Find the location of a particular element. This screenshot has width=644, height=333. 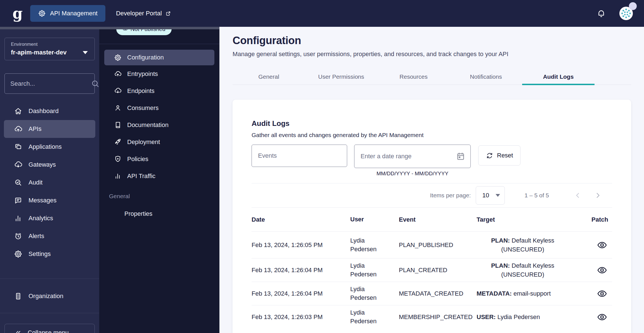

sidebar-item-analytics: Analytics is located at coordinates (50, 218).